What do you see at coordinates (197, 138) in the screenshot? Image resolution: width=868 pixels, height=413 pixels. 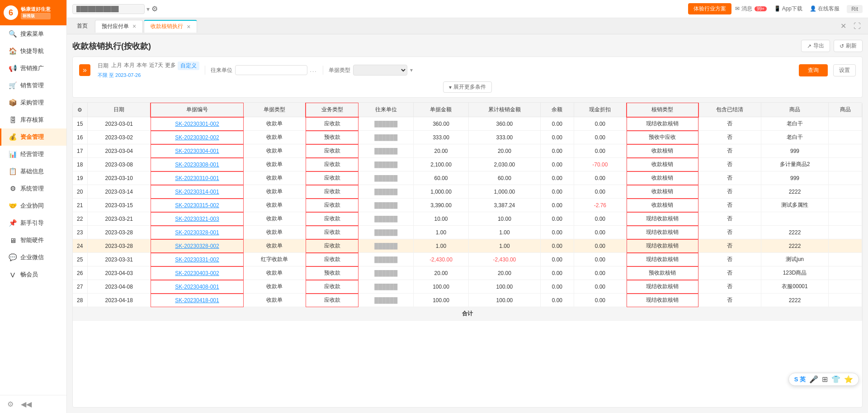 I see `doc-link: SK-20230302-002` at bounding box center [197, 138].